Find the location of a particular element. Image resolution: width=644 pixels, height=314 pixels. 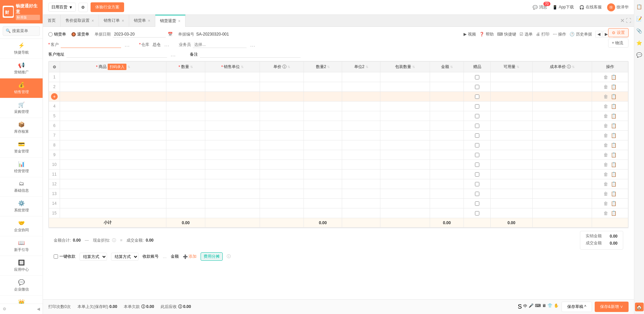

trial-button: 体验行业方案 is located at coordinates (107, 7).